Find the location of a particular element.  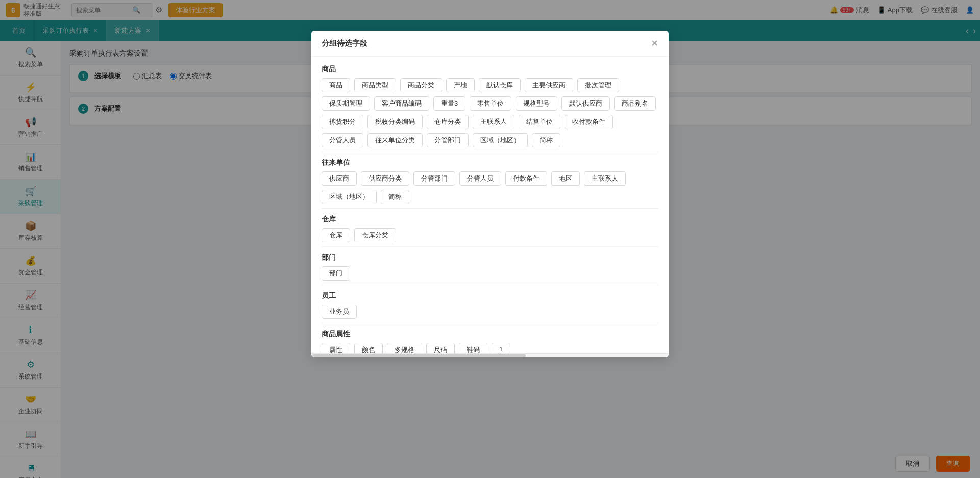

field-tag-goods-9: 重量3 is located at coordinates (449, 104).